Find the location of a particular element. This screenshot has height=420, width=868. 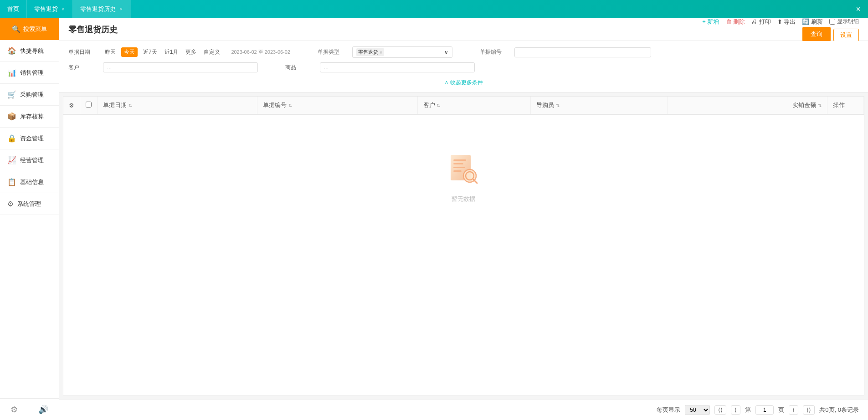

page-header: 零售退货历史 + 新增 🗑 删除 🖨 打印 ⬆ 导出 🔄 刷新 显示明细 查询 … is located at coordinates (464, 30).